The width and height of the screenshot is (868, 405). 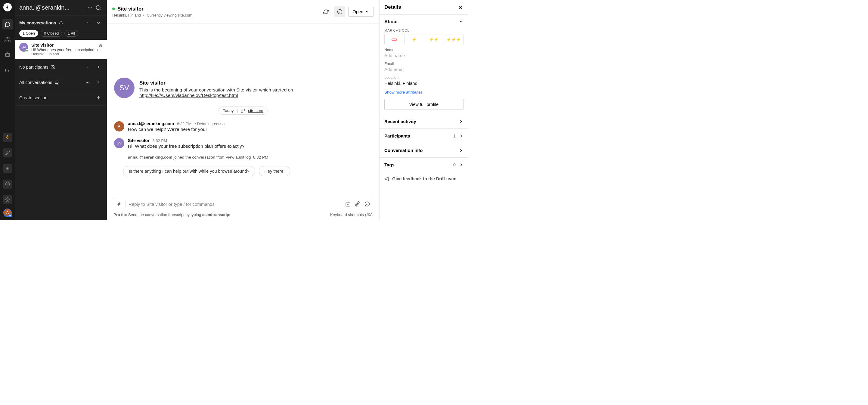 What do you see at coordinates (250, 157) in the screenshot?
I see `system-message: anna.l@seranking.com joined the conversa…` at bounding box center [250, 157].